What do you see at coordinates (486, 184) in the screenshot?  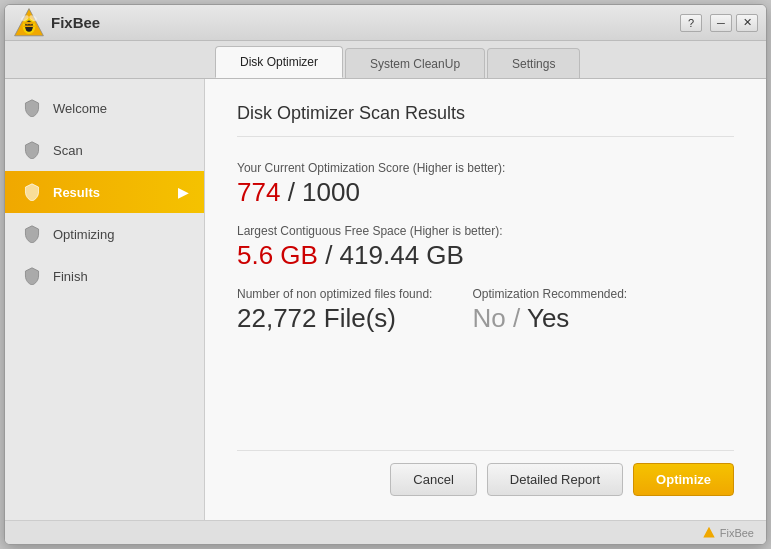 I see `optimization-score-section: Your Current Optimization Score (Higher …` at bounding box center [486, 184].